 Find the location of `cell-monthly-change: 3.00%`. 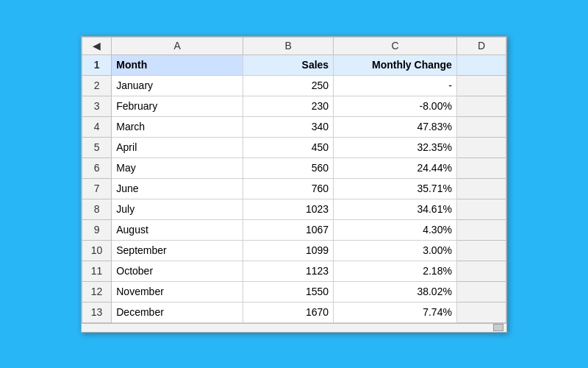

cell-monthly-change: 3.00% is located at coordinates (395, 250).